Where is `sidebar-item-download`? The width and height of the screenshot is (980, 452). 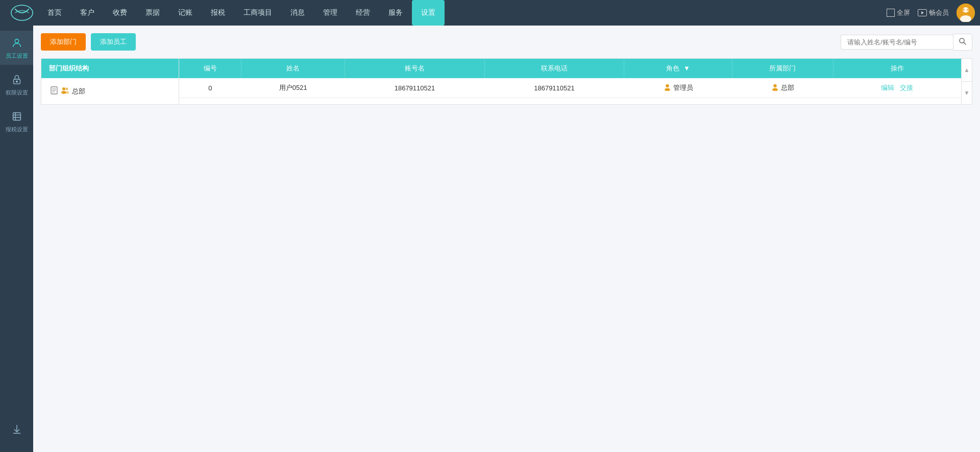 sidebar-item-download is located at coordinates (16, 430).